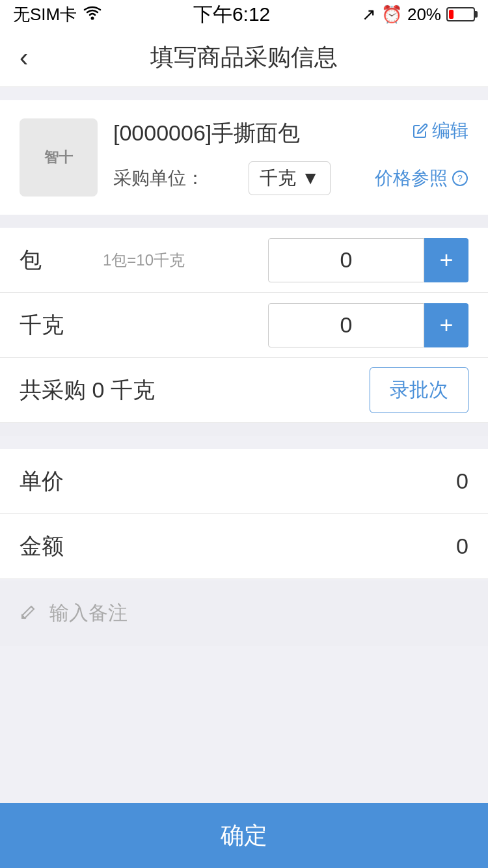  Describe the element at coordinates (441, 131) in the screenshot. I see `edit-button: 编辑` at that location.